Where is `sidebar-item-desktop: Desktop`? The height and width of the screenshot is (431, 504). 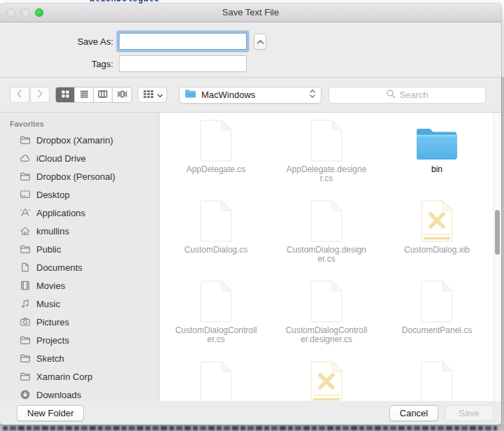
sidebar-item-desktop: Desktop is located at coordinates (80, 195).